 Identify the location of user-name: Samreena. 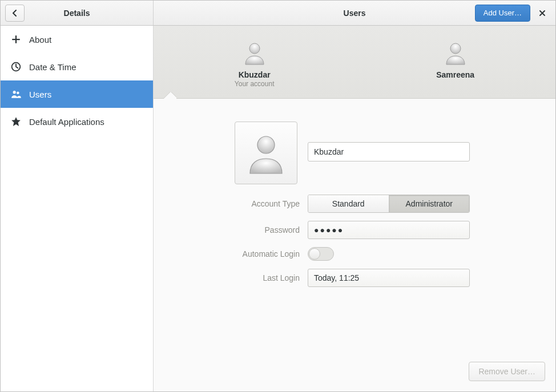
(456, 75).